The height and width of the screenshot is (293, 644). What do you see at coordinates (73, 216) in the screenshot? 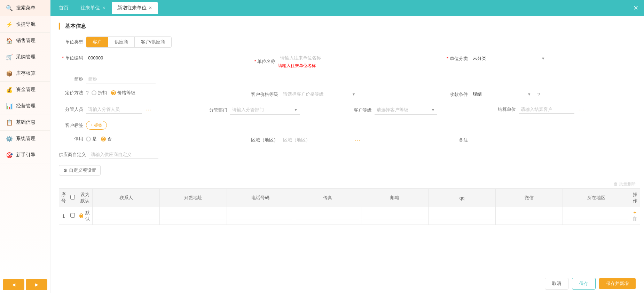
I see `cell-checkbox` at bounding box center [73, 216].